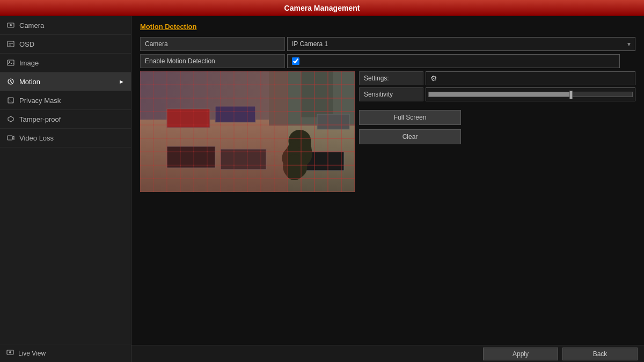 The image size is (644, 362). What do you see at coordinates (497, 94) in the screenshot?
I see `sensitivity-row: Sensitivity` at bounding box center [497, 94].